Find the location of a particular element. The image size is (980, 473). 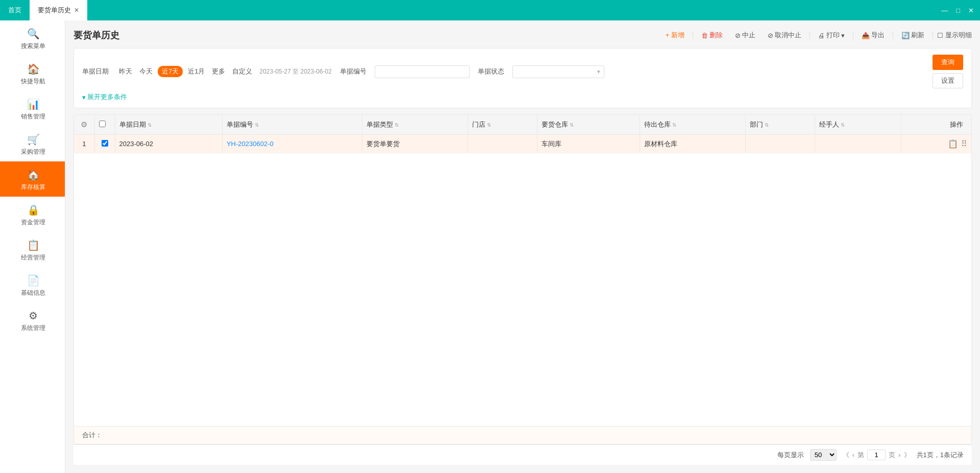

last-page-button: 》 is located at coordinates (908, 455).